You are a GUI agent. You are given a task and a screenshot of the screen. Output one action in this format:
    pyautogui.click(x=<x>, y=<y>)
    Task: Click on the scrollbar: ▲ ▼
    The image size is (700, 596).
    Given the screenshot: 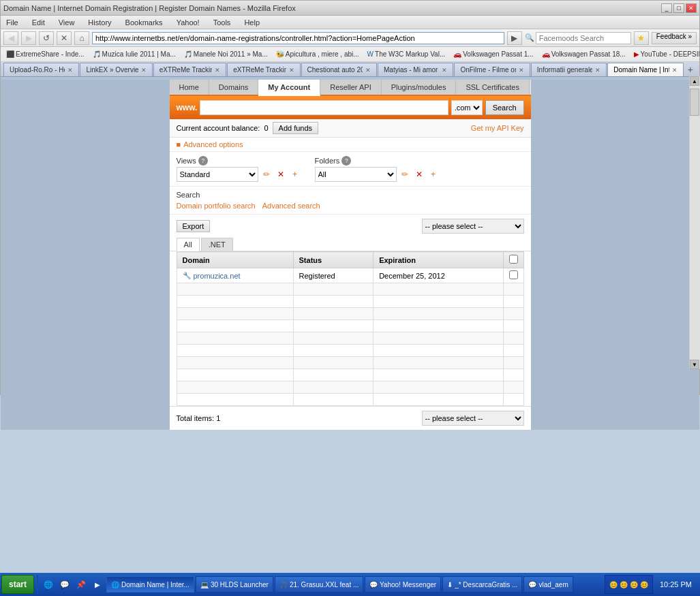 What is the action you would take?
    pyautogui.click(x=695, y=223)
    